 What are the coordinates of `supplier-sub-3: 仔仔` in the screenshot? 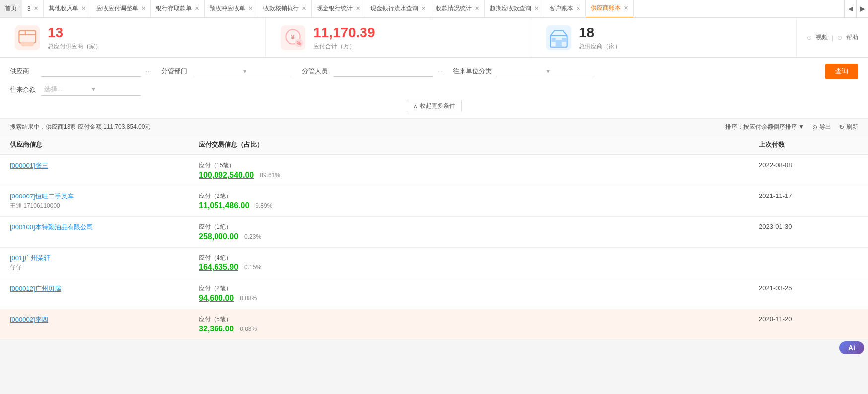 It's located at (104, 268).